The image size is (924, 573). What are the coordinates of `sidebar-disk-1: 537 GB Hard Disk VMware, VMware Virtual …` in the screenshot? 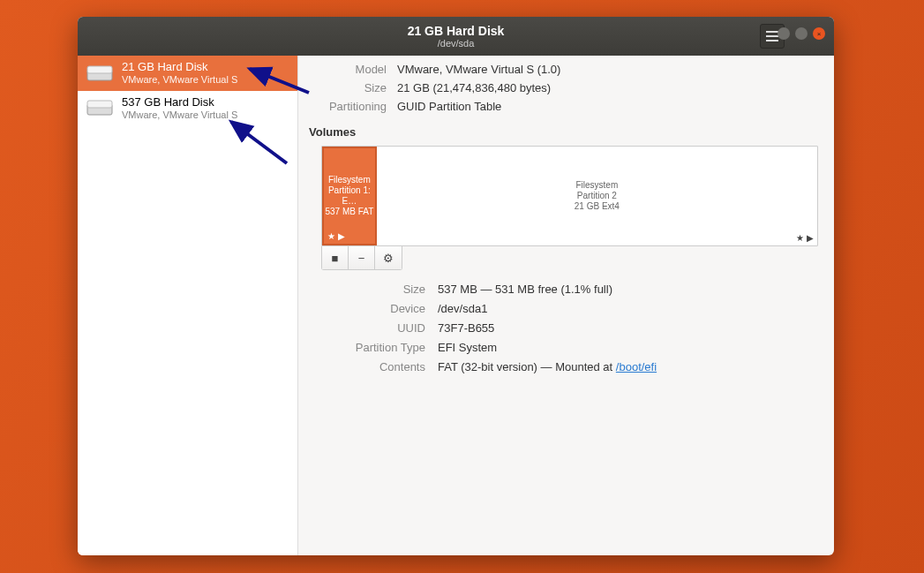 It's located at (187, 109).